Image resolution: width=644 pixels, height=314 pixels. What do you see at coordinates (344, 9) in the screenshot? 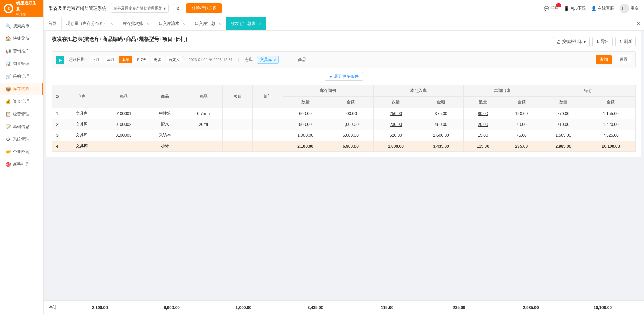
I see `topbar: 装备及固定资产辅助管理系统 装备及固定资产辅助管理系统 ▾ ⚙ 体验行业方案 💬…` at bounding box center [344, 9].